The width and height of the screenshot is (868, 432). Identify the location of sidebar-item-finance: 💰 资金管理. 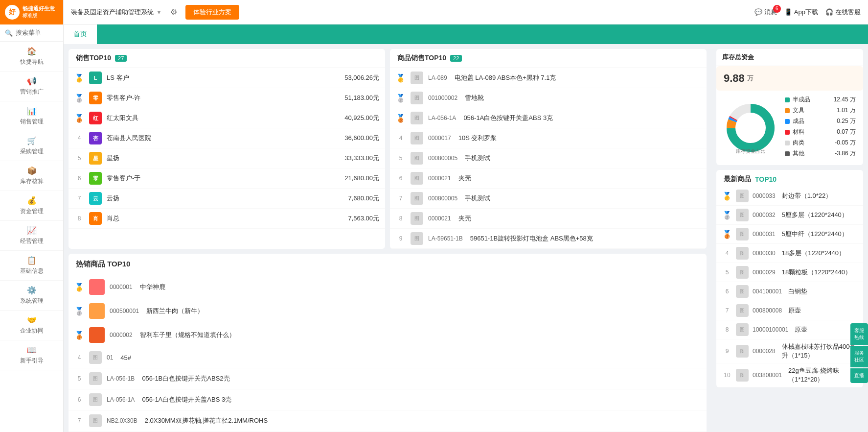
(31, 206).